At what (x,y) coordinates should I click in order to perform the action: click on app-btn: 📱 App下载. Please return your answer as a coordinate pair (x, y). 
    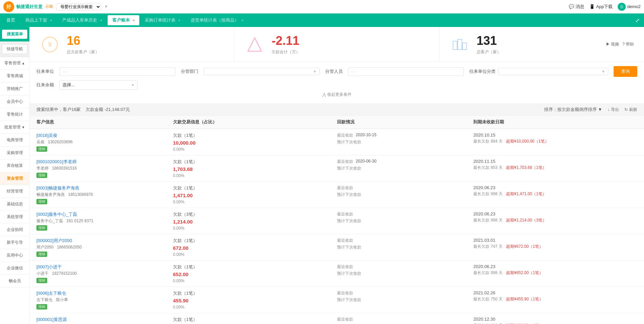
    Looking at the image, I should click on (601, 7).